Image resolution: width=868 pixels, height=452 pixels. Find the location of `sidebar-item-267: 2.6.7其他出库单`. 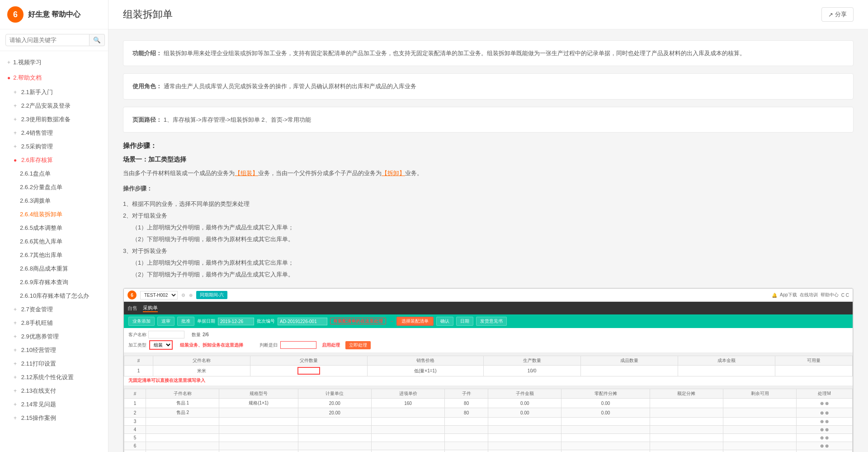

sidebar-item-267: 2.6.7其他出库单 is located at coordinates (54, 255).